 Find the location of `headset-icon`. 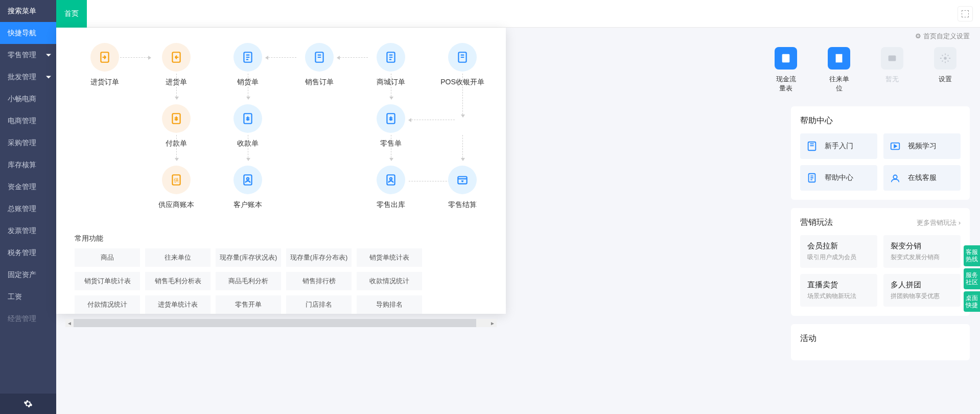

headset-icon is located at coordinates (895, 178).